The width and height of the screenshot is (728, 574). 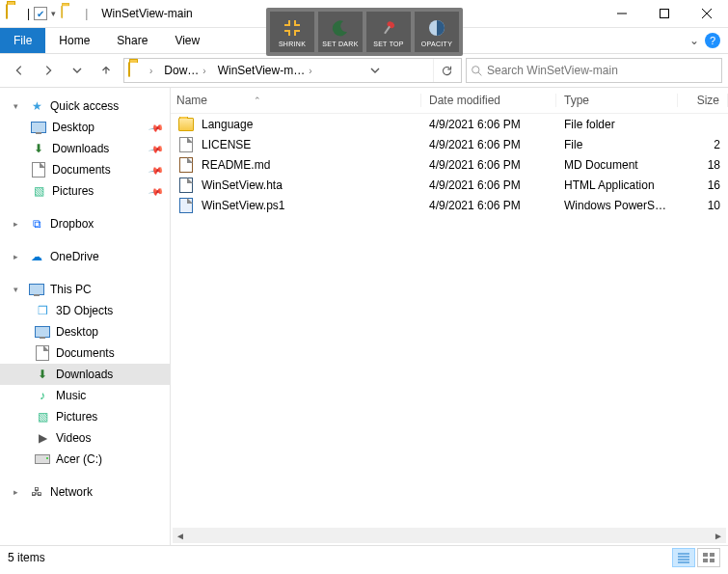 What do you see at coordinates (617, 145) in the screenshot?
I see `file-type: File` at bounding box center [617, 145].